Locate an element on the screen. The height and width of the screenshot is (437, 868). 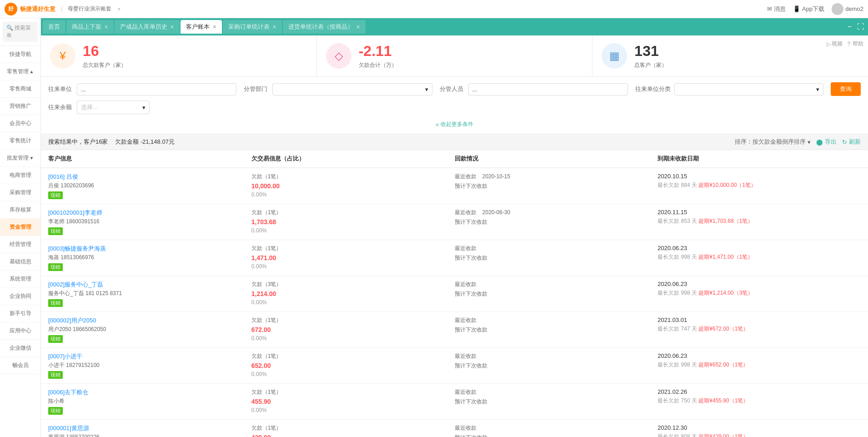
collection-cell: 最近收款 预计下次收款 is located at coordinates (557, 325).